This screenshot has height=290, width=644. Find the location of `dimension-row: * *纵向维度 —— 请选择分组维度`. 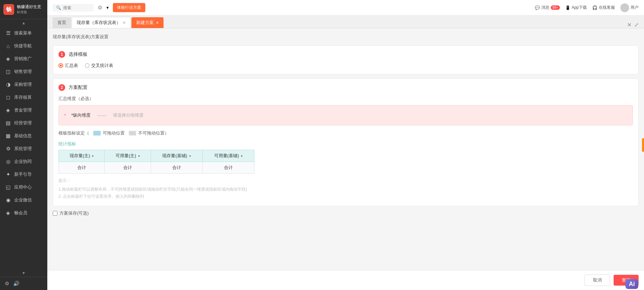

dimension-row: * *纵向维度 —— 请选择分组维度 is located at coordinates (346, 115).